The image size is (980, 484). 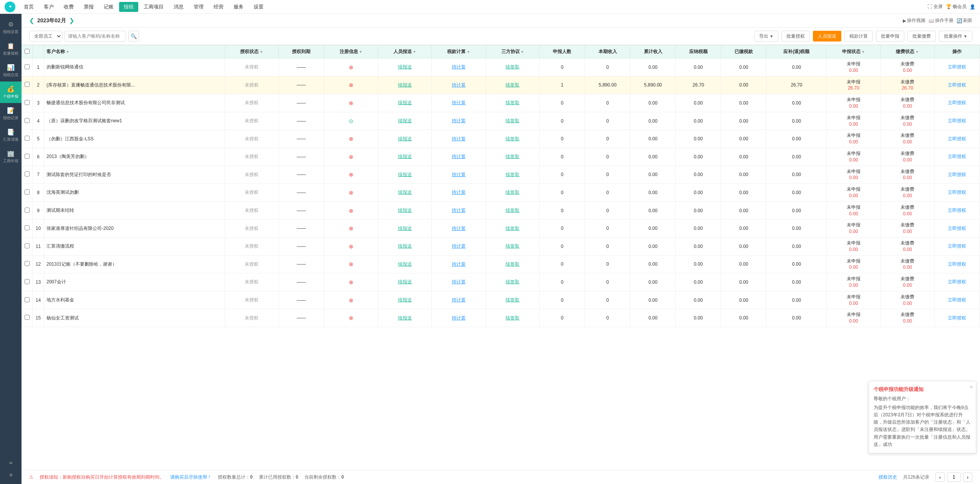 I want to click on batch-auth-btn: 批量授权, so click(x=796, y=36).